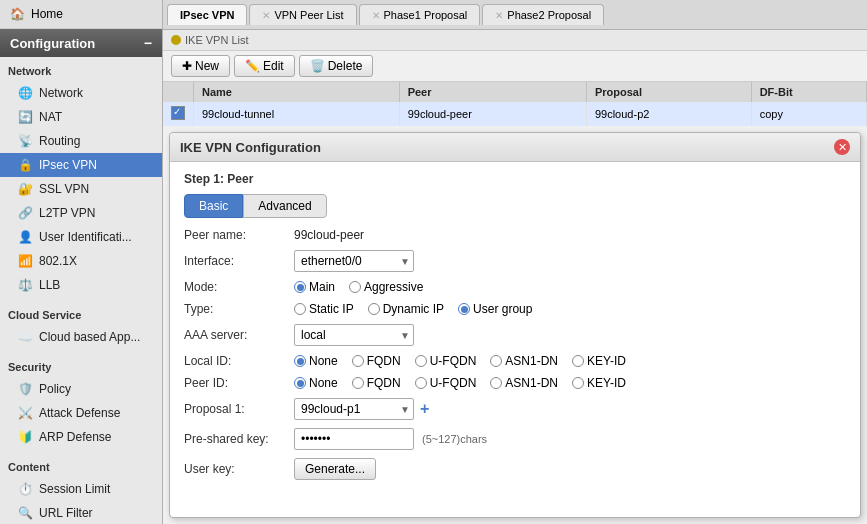  I want to click on local-id-ufqdn-label: U-FQDN, so click(454, 361).